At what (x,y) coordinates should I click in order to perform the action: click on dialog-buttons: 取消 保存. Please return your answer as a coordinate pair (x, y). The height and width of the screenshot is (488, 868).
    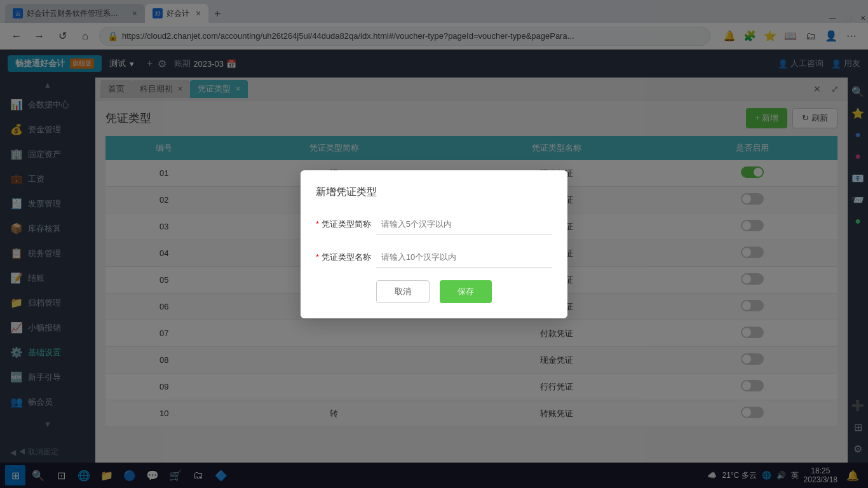
    Looking at the image, I should click on (434, 292).